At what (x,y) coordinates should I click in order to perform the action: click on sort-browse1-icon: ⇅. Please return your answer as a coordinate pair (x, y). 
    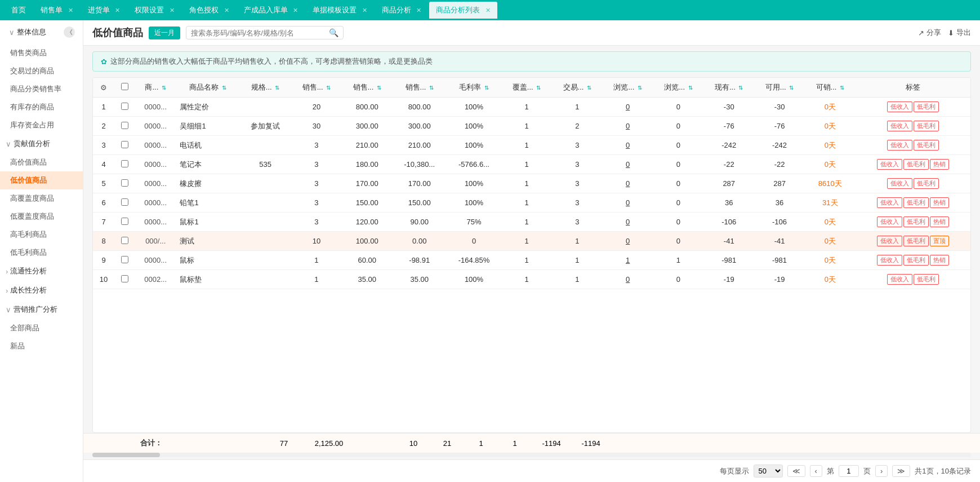
    Looking at the image, I should click on (640, 88).